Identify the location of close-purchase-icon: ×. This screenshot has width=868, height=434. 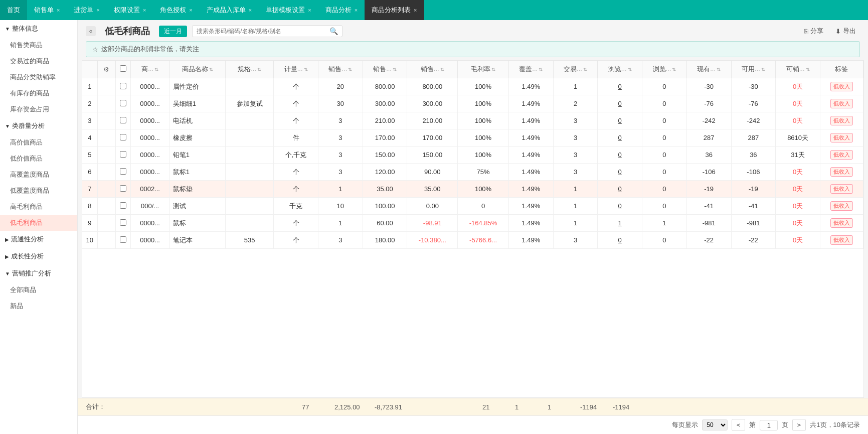
(98, 10).